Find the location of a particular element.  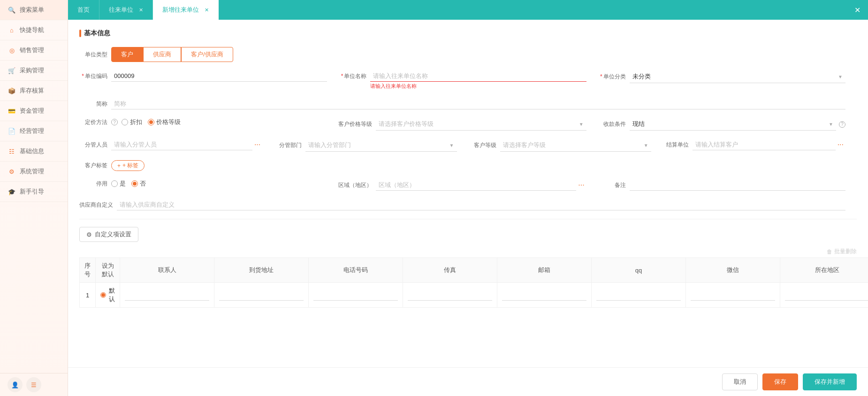

disable-label: 停用 is located at coordinates (93, 184).